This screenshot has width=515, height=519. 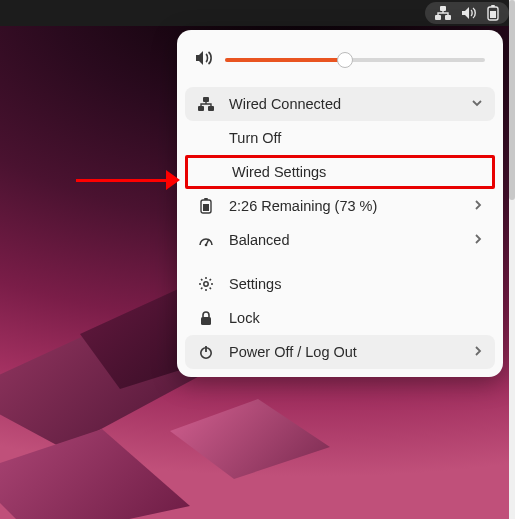 I want to click on volume-row, so click(x=340, y=62).